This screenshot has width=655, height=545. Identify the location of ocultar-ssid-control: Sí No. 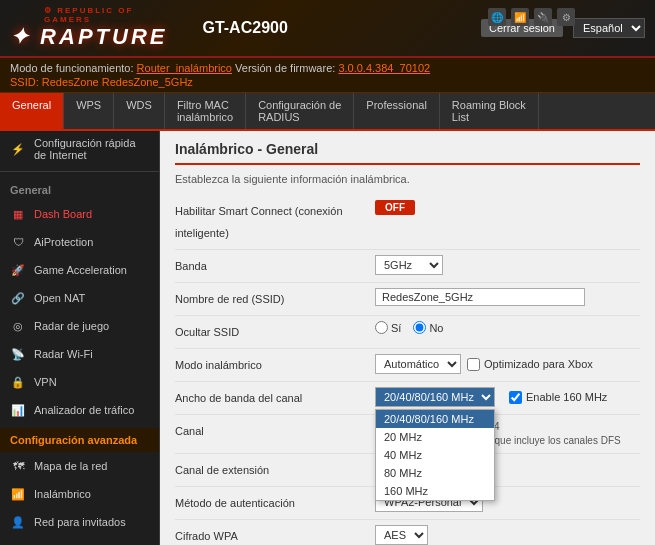
(508, 328).